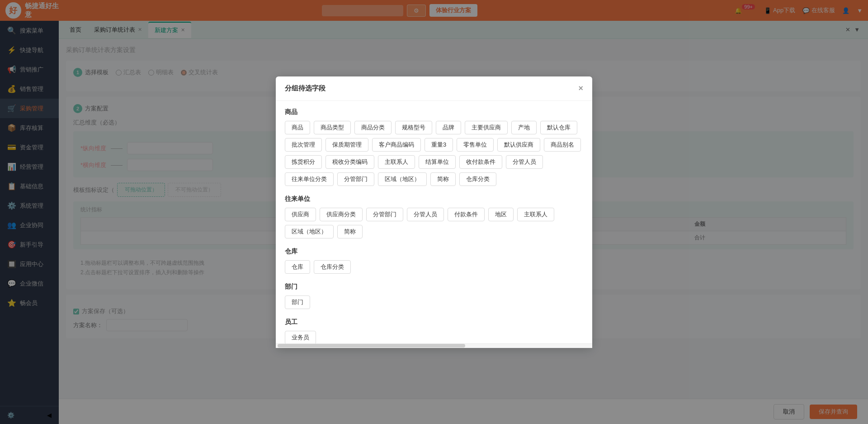 Image resolution: width=868 pixels, height=424 pixels. Describe the element at coordinates (434, 252) in the screenshot. I see `field-section-warehouse-title: 仓库` at that location.